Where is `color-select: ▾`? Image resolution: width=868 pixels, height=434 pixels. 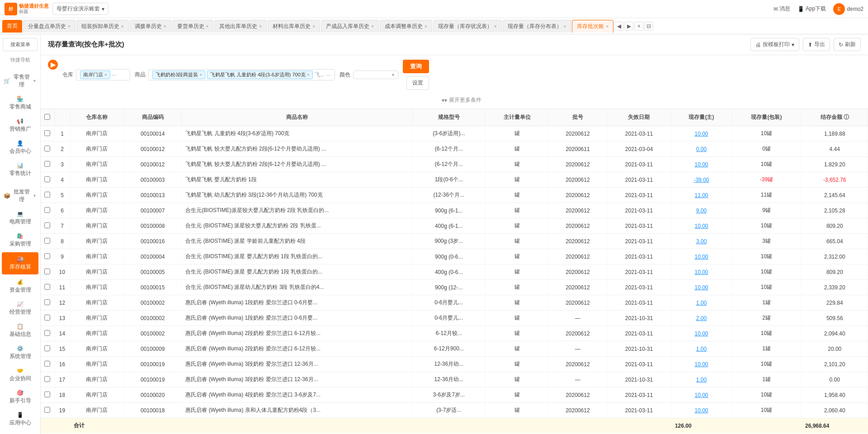 color-select: ▾ is located at coordinates (376, 75).